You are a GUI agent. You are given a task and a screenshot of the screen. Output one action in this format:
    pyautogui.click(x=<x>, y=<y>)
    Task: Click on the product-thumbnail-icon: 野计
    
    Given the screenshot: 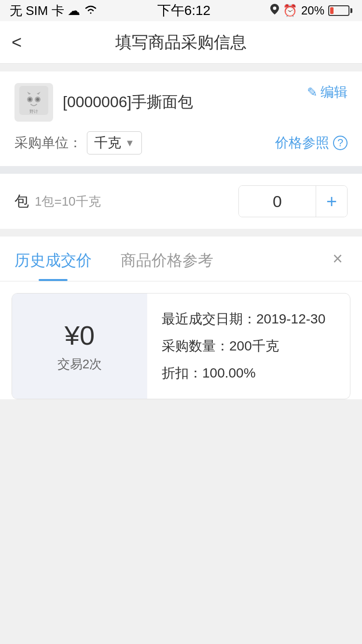 What is the action you would take?
    pyautogui.click(x=34, y=102)
    